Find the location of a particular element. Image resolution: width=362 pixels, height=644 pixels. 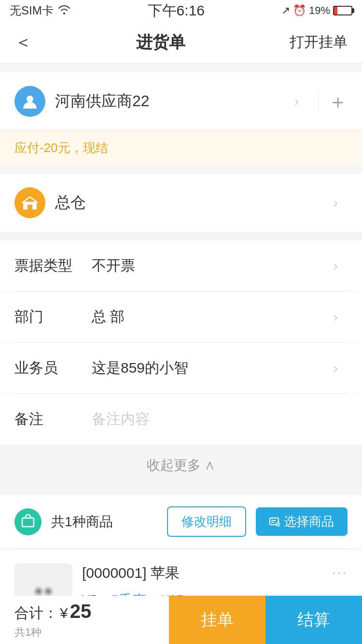

status-left: 无SIM卡 is located at coordinates (41, 11).